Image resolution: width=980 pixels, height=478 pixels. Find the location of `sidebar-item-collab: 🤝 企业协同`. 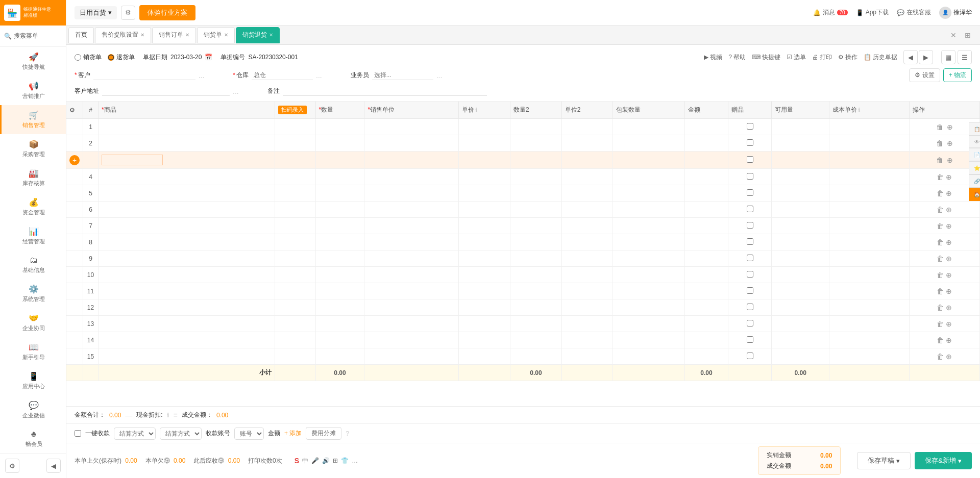

sidebar-item-collab: 🤝 企业协同 is located at coordinates (33, 322).